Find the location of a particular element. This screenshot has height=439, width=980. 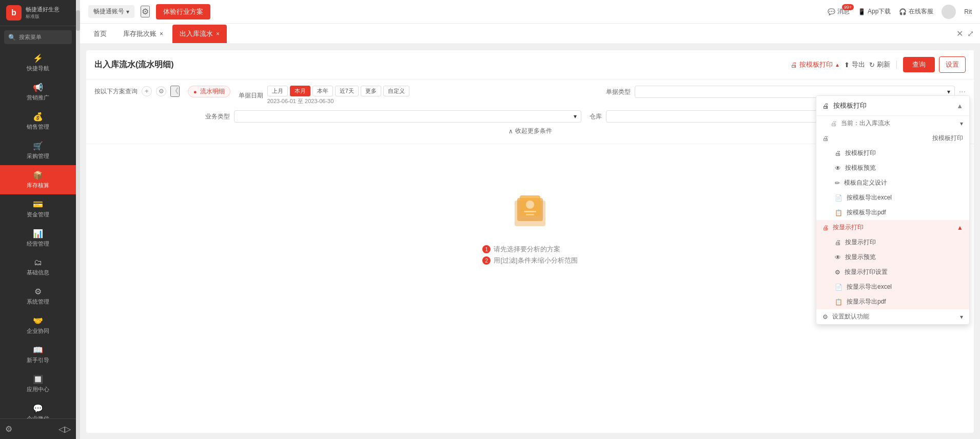

current-label: 🖨 当前：出入库流水 ▾ is located at coordinates (893, 123).